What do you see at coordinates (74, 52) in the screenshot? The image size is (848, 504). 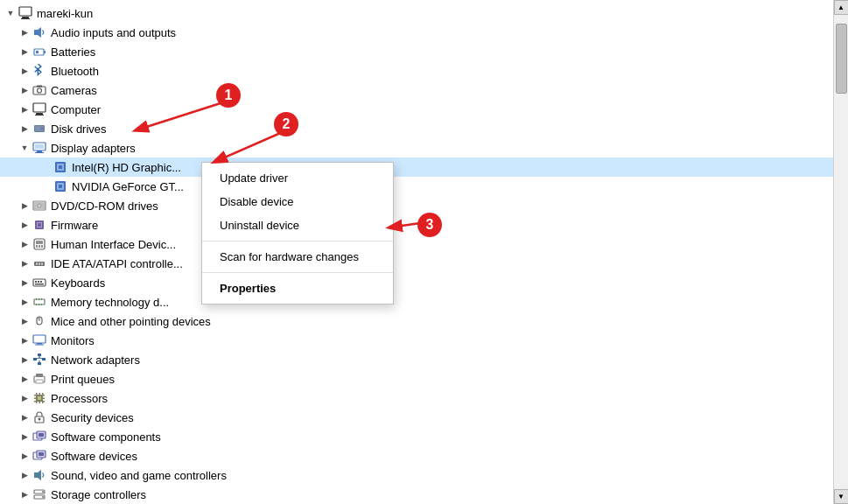 I see `batteries-label: Batteries` at bounding box center [74, 52].